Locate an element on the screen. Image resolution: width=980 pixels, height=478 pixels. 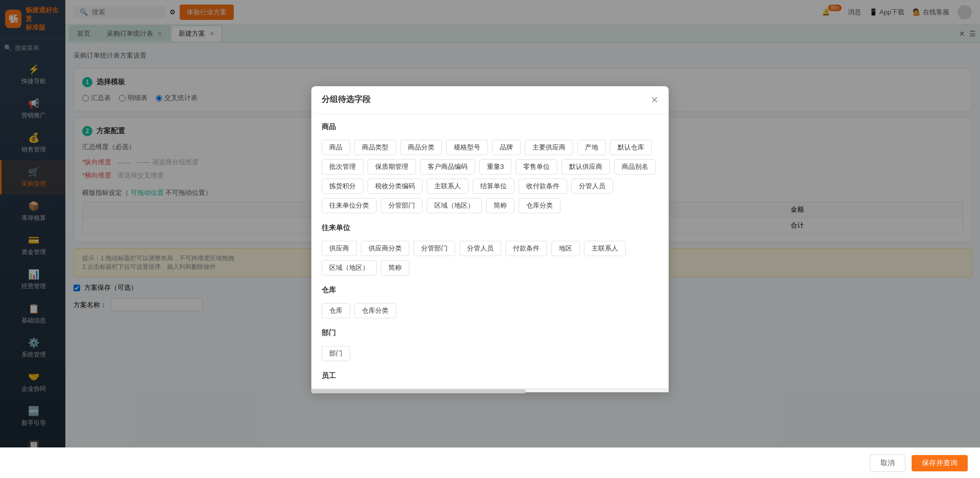
tag-department: 部门 is located at coordinates (336, 354).